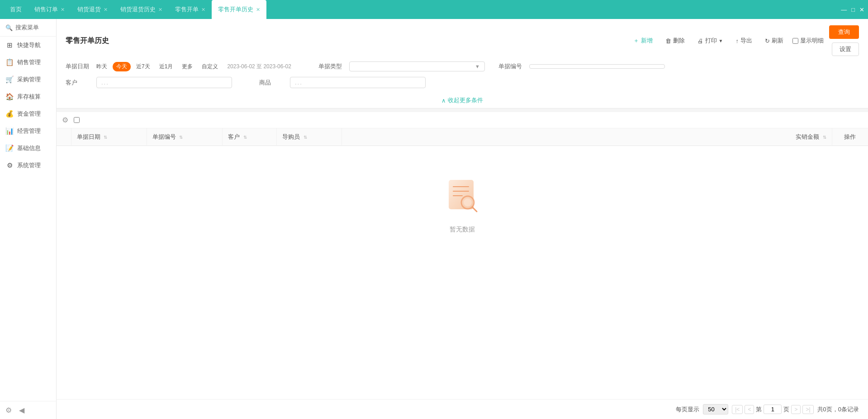  I want to click on sidebar-item-base-info: 📝 基础信息, so click(28, 148).